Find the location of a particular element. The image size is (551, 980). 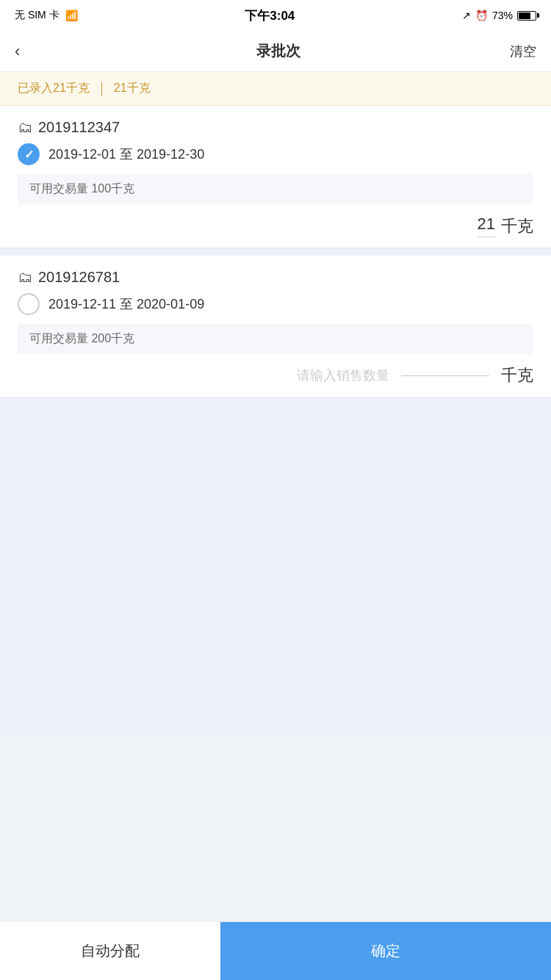

alarm-icon: ⏰ is located at coordinates (482, 15).